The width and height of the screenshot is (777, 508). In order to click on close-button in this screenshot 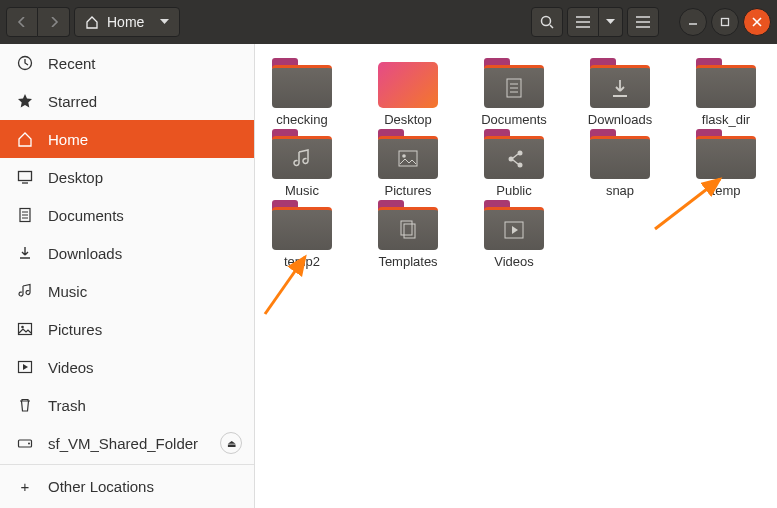, I will do `click(757, 22)`.